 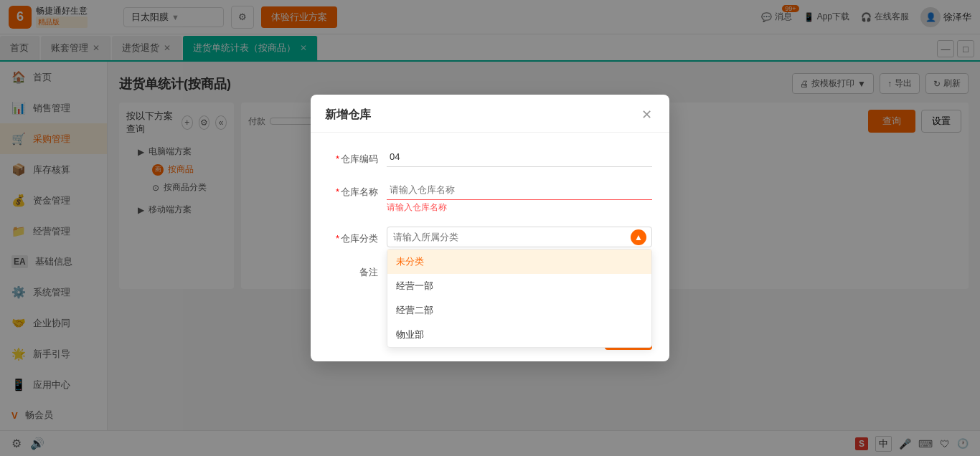 I want to click on warehouse-remark-label: 备注, so click(x=353, y=270).